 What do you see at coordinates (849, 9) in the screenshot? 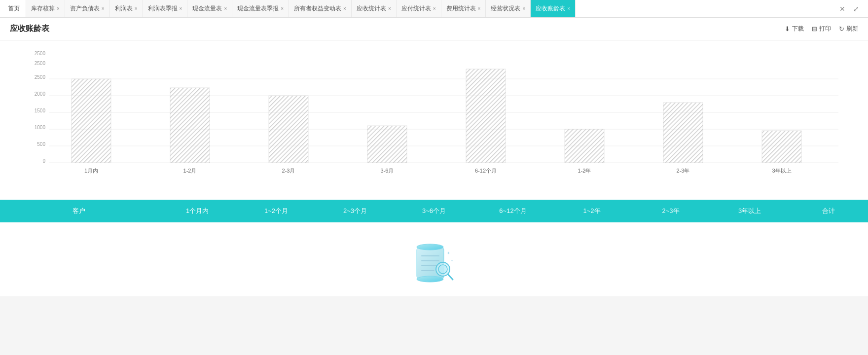
I see `tab-bar-actions: ✕ ⤢` at bounding box center [849, 9].